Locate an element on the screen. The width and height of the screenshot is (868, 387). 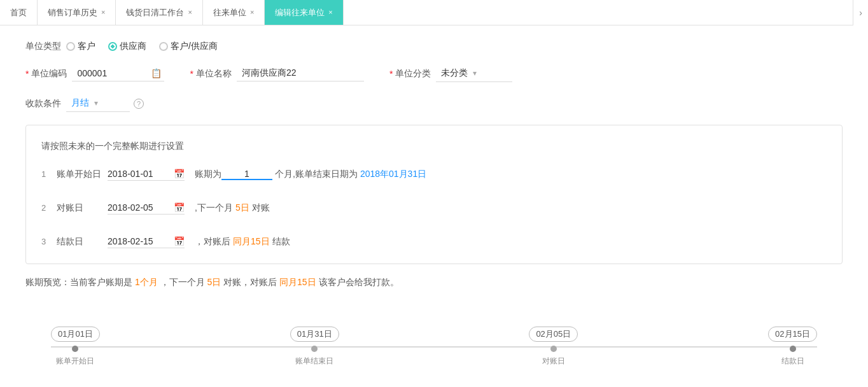
help-icon: ? is located at coordinates (139, 104).